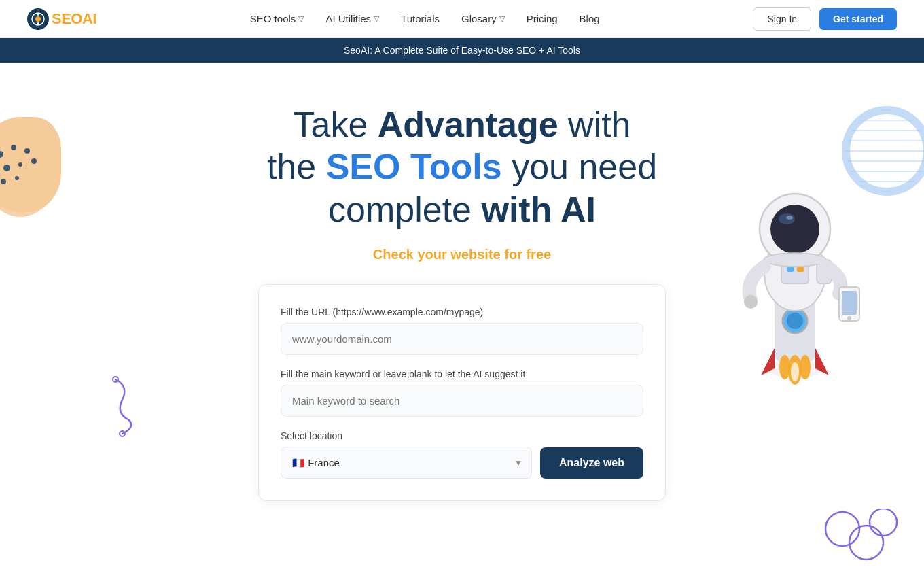  Describe the element at coordinates (858, 19) in the screenshot. I see `get-started-button: Get started` at that location.